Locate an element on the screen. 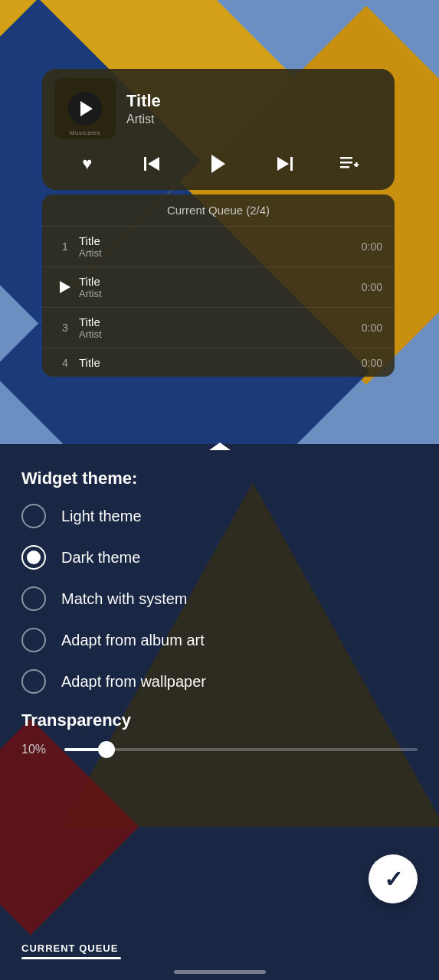  dark-theme-option: Dark theme is located at coordinates (219, 557).